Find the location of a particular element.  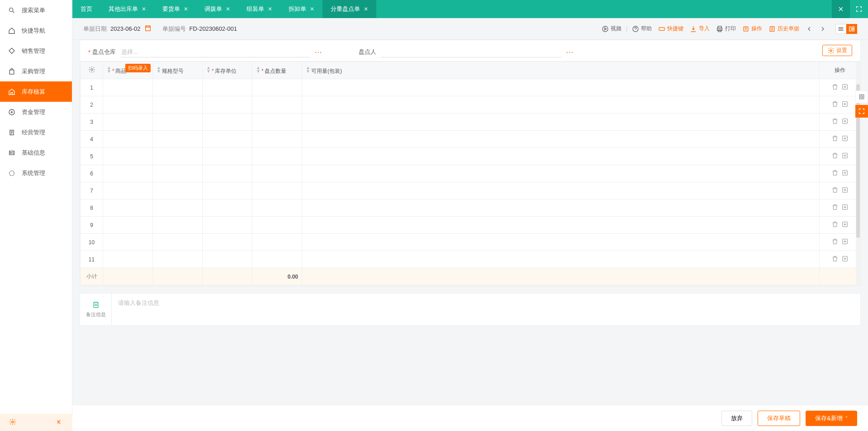

import-tool: 导入 is located at coordinates (700, 29).